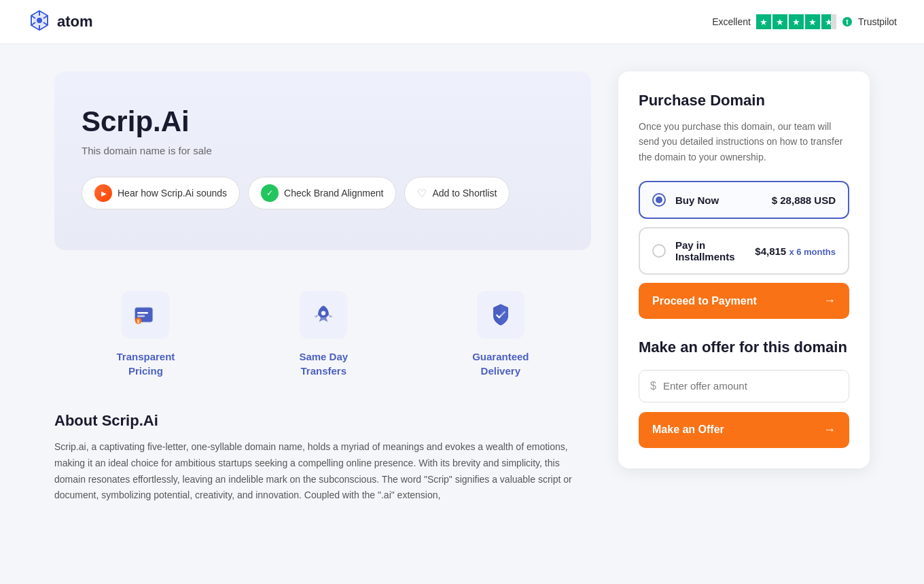 The height and width of the screenshot is (584, 924). What do you see at coordinates (145, 315) in the screenshot?
I see `billing-icon: $` at bounding box center [145, 315].